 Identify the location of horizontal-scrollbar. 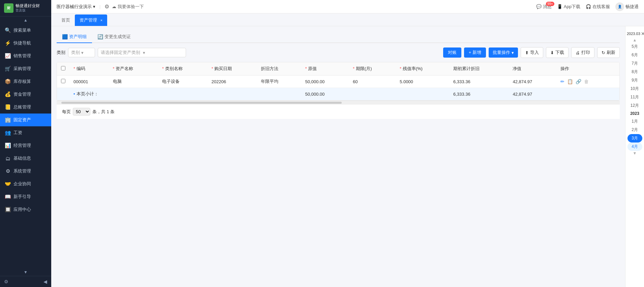
(338, 102).